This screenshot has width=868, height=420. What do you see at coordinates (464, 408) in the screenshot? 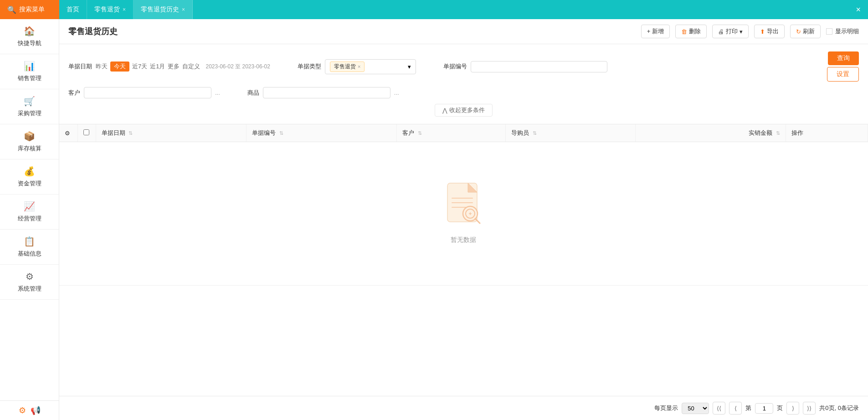
I see `pagination-area: 每页显示 50 10 20 100 ⟨⟨ ⟨ 第 页 ⟩ ⟩⟩ 共0页, 0条记…` at bounding box center [464, 408].